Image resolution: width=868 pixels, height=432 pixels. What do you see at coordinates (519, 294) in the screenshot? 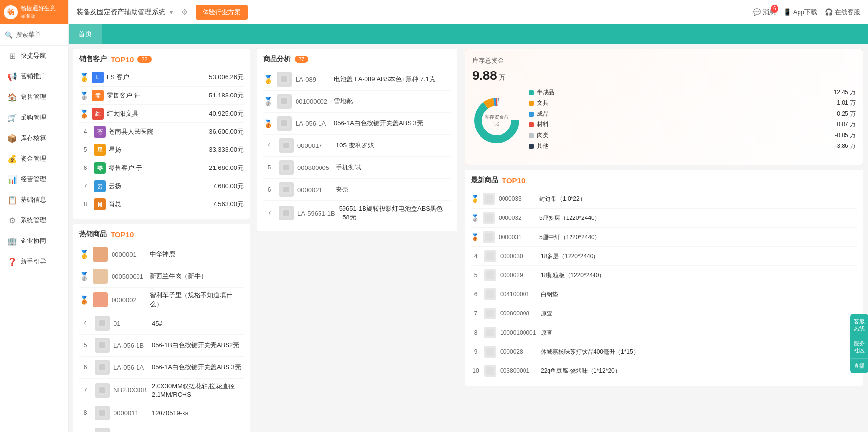
I see `new-product-code: 004100001` at bounding box center [519, 294].